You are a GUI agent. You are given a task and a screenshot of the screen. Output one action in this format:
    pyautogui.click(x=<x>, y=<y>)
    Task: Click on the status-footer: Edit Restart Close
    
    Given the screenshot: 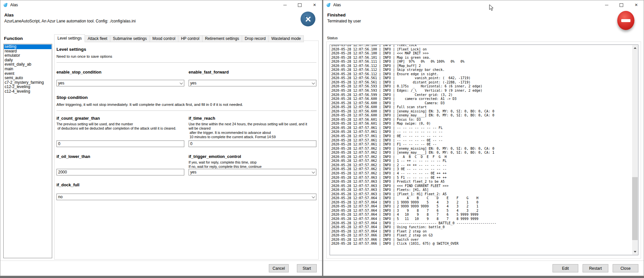 What is the action you would take?
    pyautogui.click(x=483, y=268)
    